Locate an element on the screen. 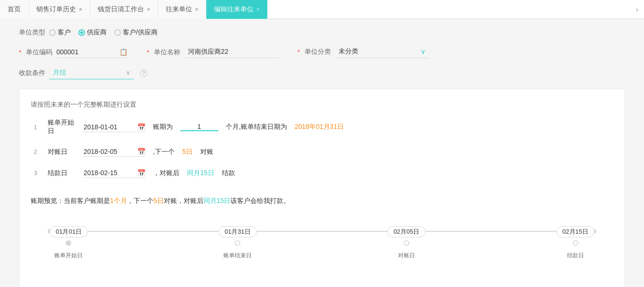 The width and height of the screenshot is (644, 287). date-input-3: 📅 is located at coordinates (114, 173).